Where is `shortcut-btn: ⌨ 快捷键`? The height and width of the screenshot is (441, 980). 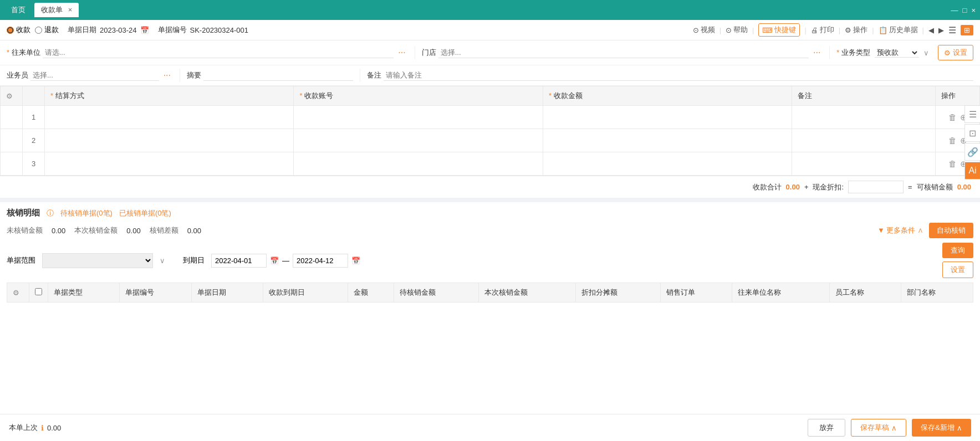 shortcut-btn: ⌨ 快捷键 is located at coordinates (779, 30).